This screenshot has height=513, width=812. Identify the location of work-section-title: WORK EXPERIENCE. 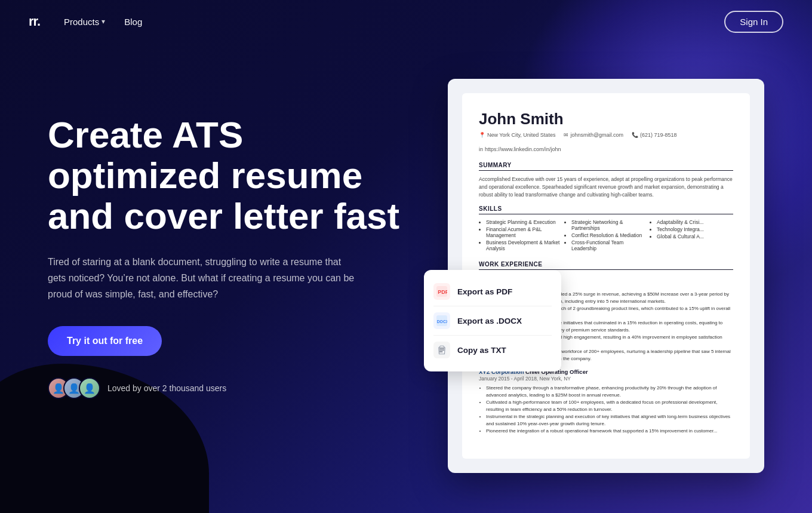
(606, 265).